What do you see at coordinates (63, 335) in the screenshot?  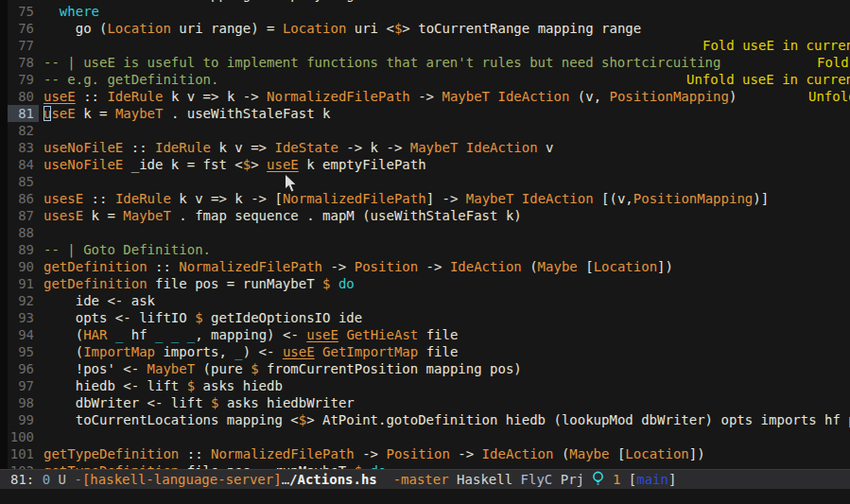 I see `code-token: (` at bounding box center [63, 335].